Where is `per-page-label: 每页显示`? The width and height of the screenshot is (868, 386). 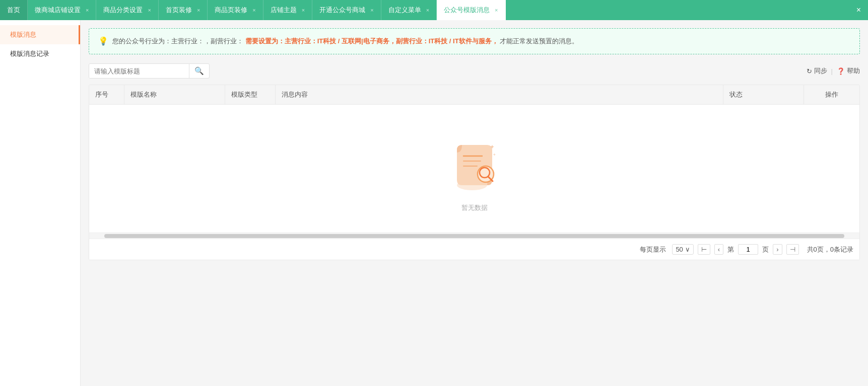
per-page-label: 每页显示 is located at coordinates (653, 250).